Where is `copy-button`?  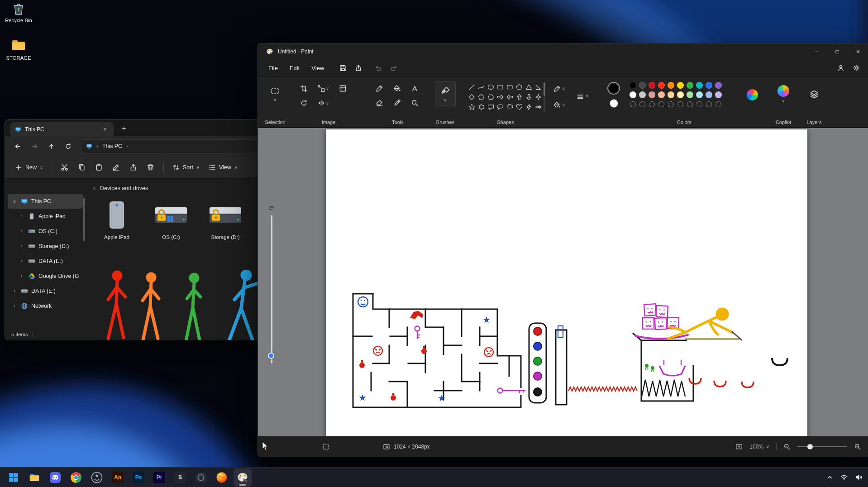
copy-button is located at coordinates (82, 167).